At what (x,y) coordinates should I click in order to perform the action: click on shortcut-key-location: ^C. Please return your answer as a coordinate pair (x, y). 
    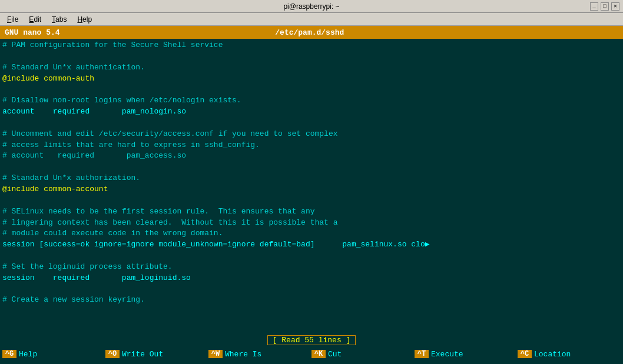
    Looking at the image, I should click on (525, 354).